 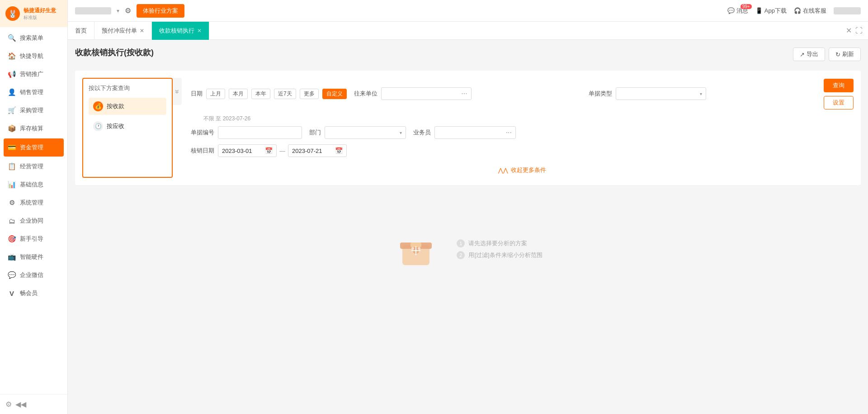 I want to click on date-7days-btn: 近7天, so click(x=285, y=94).